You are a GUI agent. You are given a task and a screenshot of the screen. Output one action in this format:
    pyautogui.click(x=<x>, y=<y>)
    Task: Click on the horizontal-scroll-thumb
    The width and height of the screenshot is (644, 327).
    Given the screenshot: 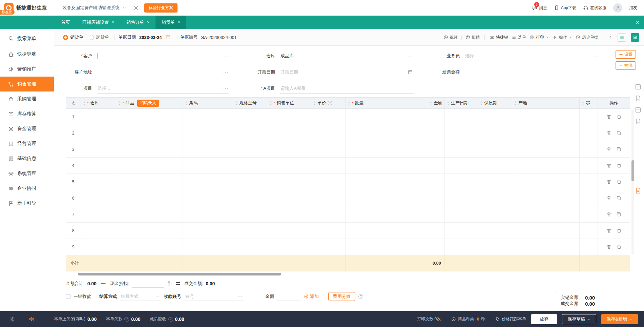 What is the action you would take?
    pyautogui.click(x=180, y=274)
    